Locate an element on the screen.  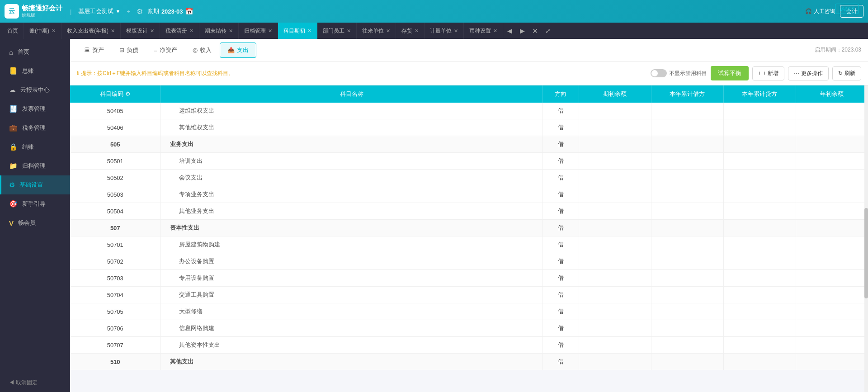
sub-tab-income: ◎ 收入 is located at coordinates (202, 50).